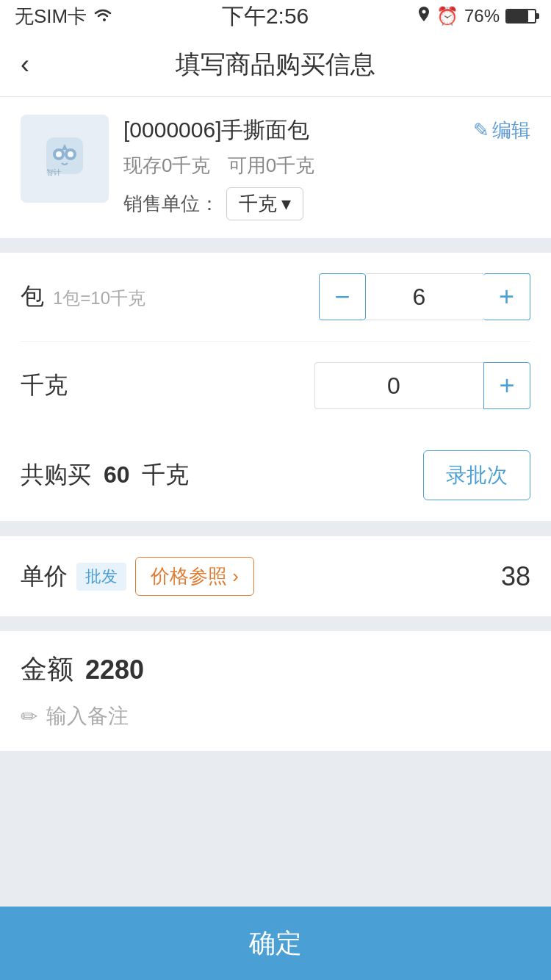 This screenshot has height=980, width=551. What do you see at coordinates (104, 475) in the screenshot?
I see `total-text: 共购买 60 千克` at bounding box center [104, 475].